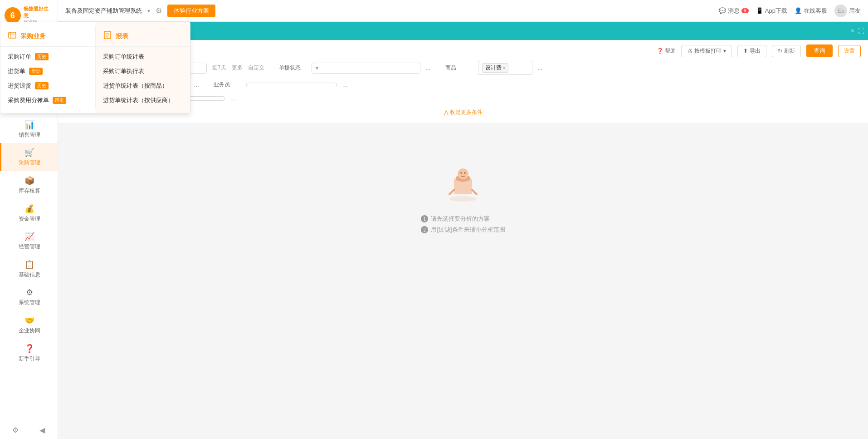  I want to click on sidebar-item-label: 企业协同, so click(29, 331).